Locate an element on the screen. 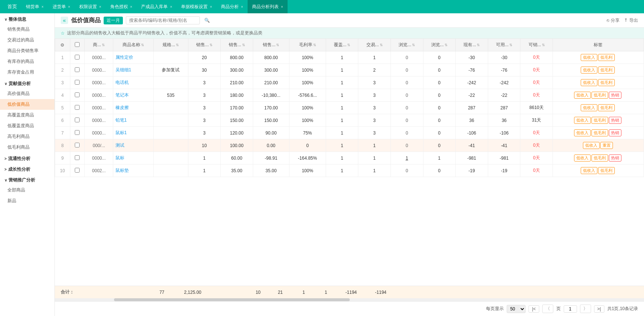 The image size is (644, 316). nav-role-auth: 角色授权 × is located at coordinates (121, 7).